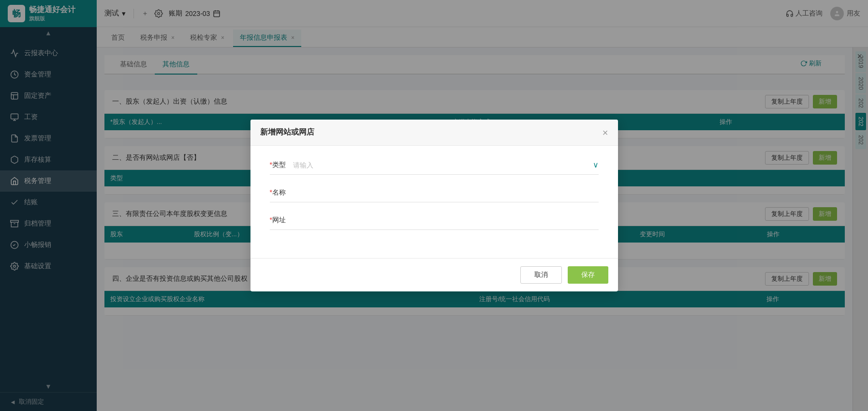  I want to click on save-button: 保存, so click(588, 275).